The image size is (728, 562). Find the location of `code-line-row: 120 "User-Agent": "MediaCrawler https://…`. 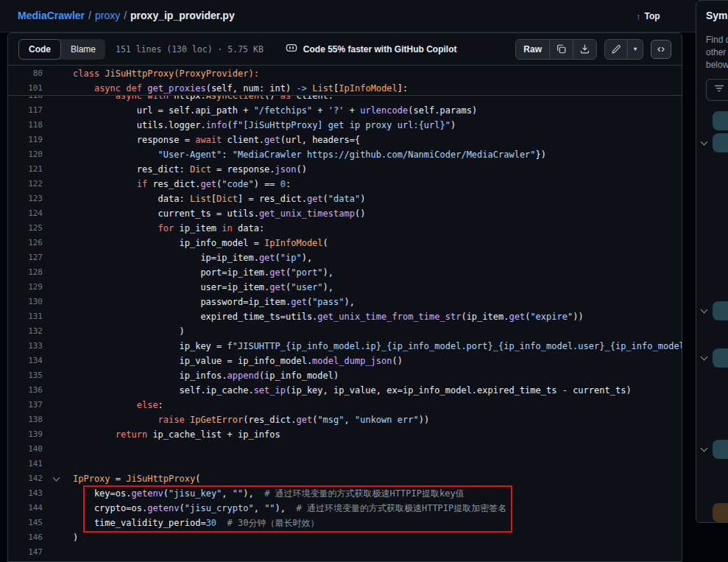

code-line-row: 120 "User-Agent": "MediaCrawler https://… is located at coordinates (344, 155).